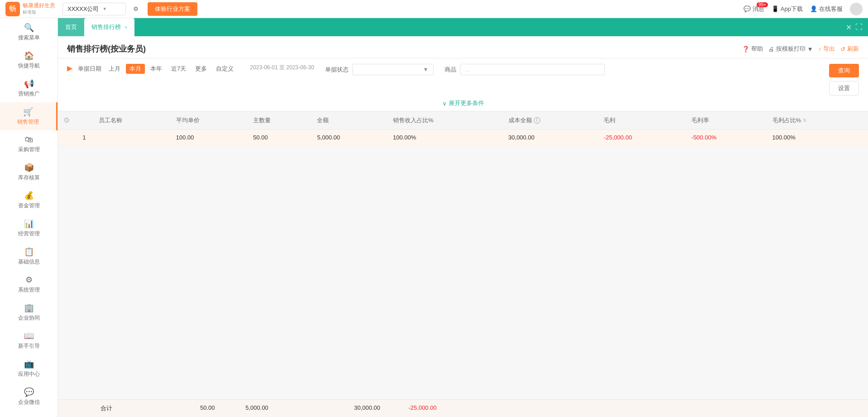  What do you see at coordinates (323, 120) in the screenshot?
I see `col-amount-label: 全额` at bounding box center [323, 120].